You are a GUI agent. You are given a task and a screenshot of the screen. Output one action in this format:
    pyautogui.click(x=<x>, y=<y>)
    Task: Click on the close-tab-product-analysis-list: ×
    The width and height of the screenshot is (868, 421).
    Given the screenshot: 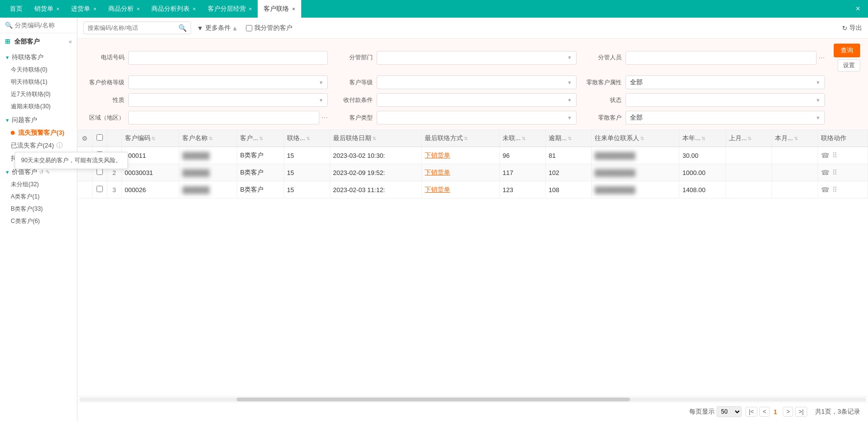 What is the action you would take?
    pyautogui.click(x=194, y=9)
    